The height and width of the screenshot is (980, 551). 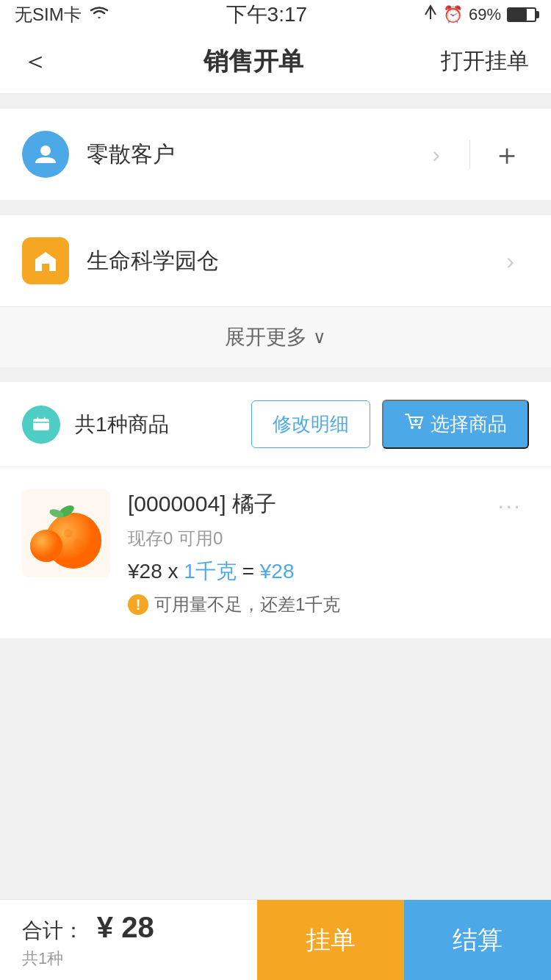 What do you see at coordinates (453, 15) in the screenshot?
I see `alarm-icon: ⏰` at bounding box center [453, 15].